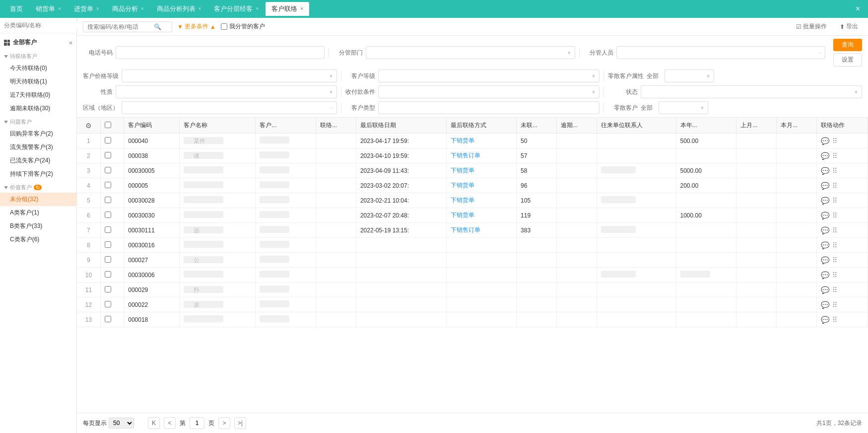 The height and width of the screenshot is (433, 868). Describe the element at coordinates (38, 81) in the screenshot. I see `sidebar-item-tomorrow-pending: 明天待联络(1)` at that location.